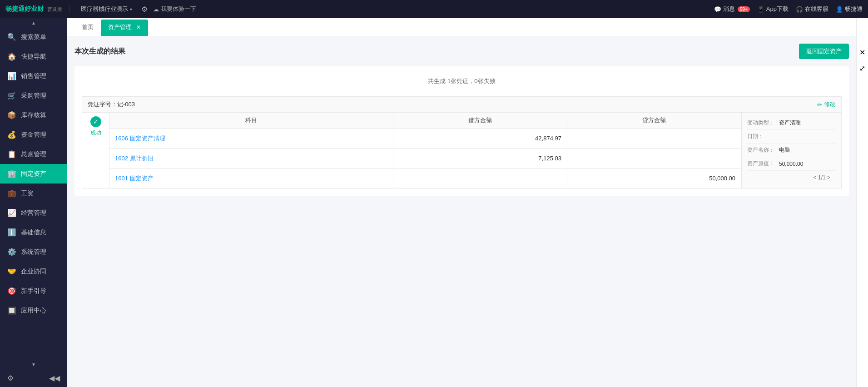 This screenshot has width=868, height=387. Describe the element at coordinates (425, 150) in the screenshot. I see `voucher-table: 科目 借方金额 贷方金额 1606 固定资产清理 42,874.97` at that location.